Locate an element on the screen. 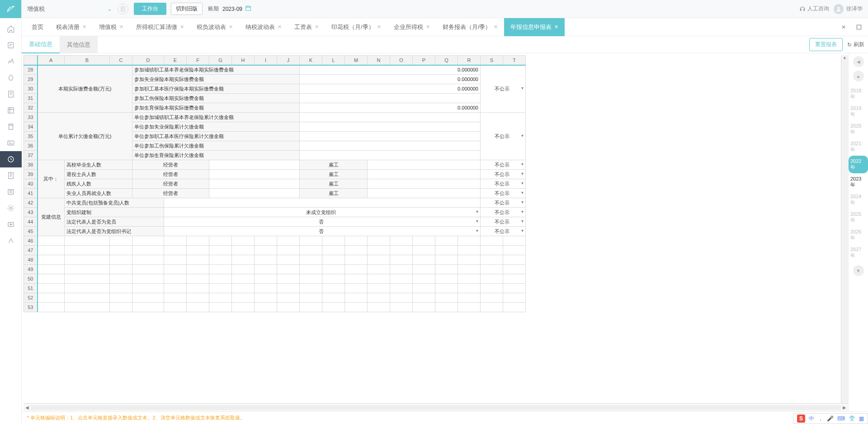 This screenshot has height=424, width=868. tab-4: 税负波动表✕ is located at coordinates (215, 27).